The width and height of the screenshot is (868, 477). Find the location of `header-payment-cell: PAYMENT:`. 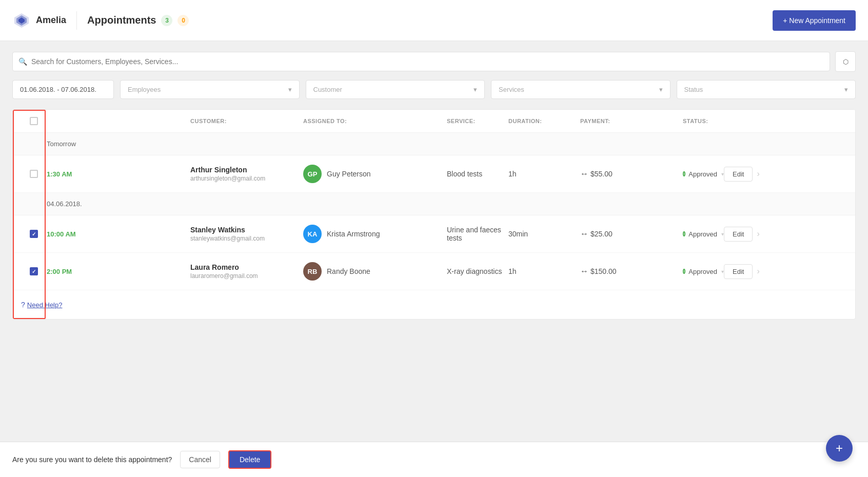

header-payment-cell: PAYMENT: is located at coordinates (632, 121).